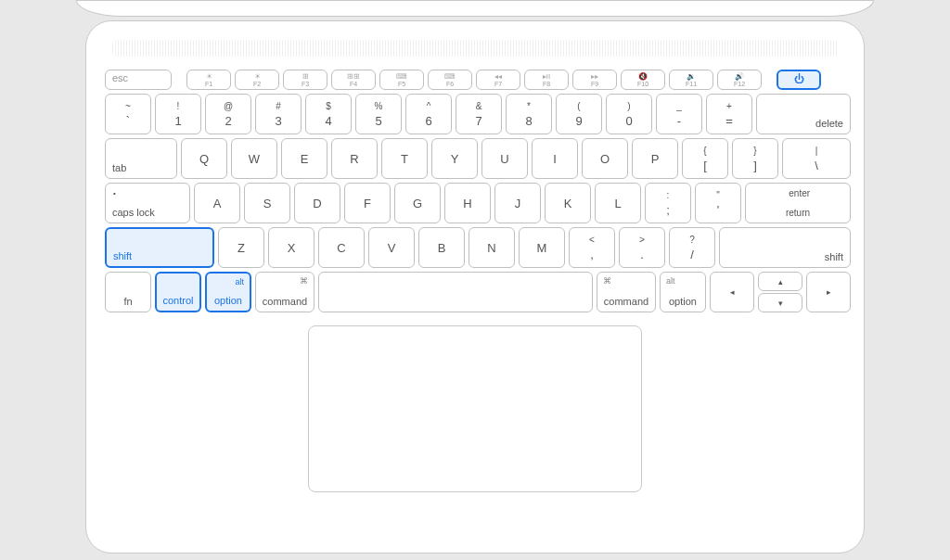  What do you see at coordinates (498, 77) in the screenshot?
I see `rewind-icon: ◂◂` at bounding box center [498, 77].